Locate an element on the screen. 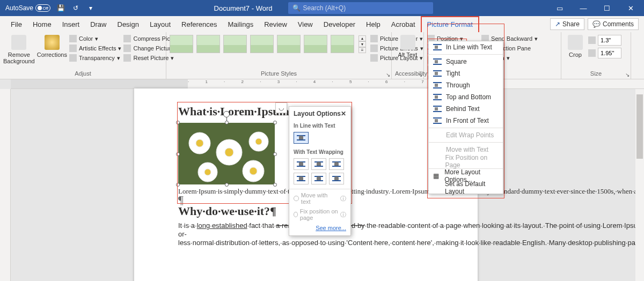  layout-opt-top-bottom is located at coordinates (301, 179).